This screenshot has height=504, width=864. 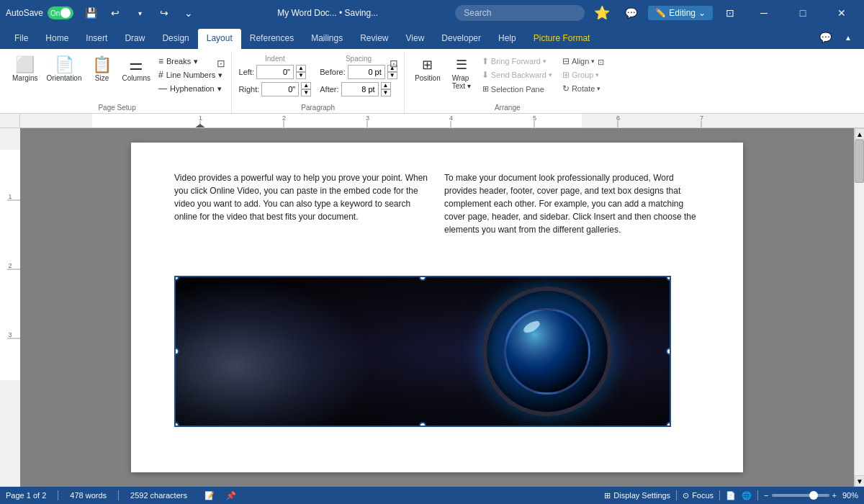 What do you see at coordinates (374, 39) in the screenshot?
I see `tab-review: Review` at bounding box center [374, 39].